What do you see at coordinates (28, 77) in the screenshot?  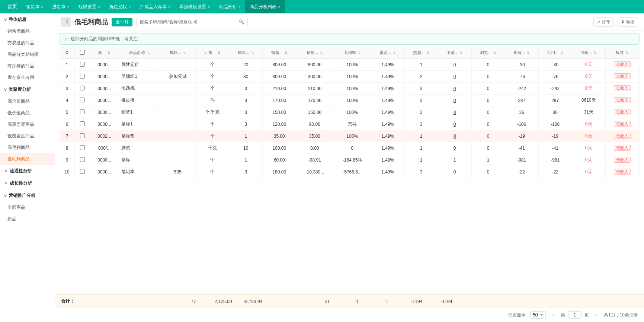 I see `sidebar-item-inventory-capital: 库存资金占用` at bounding box center [28, 77].